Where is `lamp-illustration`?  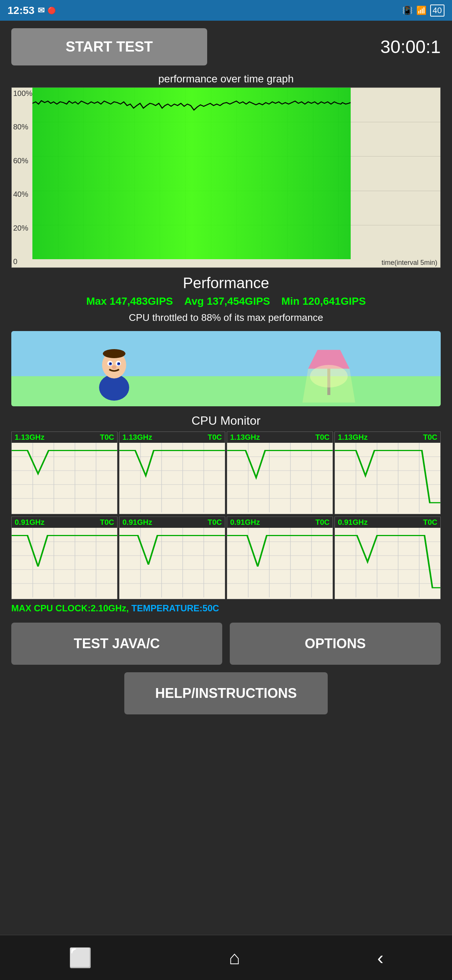 lamp-illustration is located at coordinates (329, 369).